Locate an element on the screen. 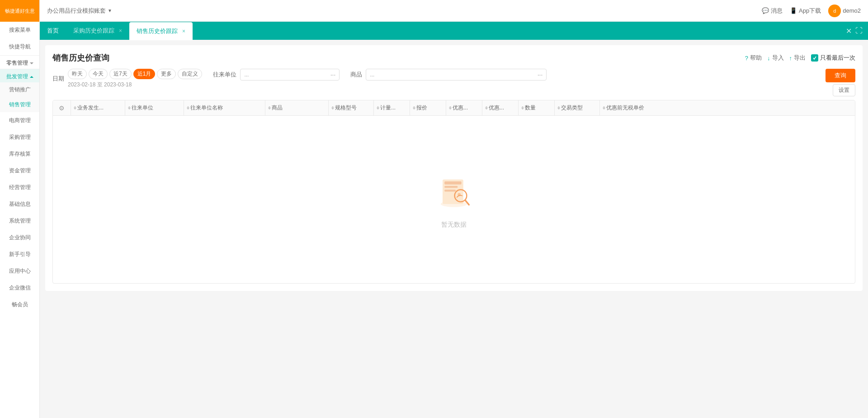 The image size is (868, 418). date-btn-custom: 自定义 is located at coordinates (190, 74).